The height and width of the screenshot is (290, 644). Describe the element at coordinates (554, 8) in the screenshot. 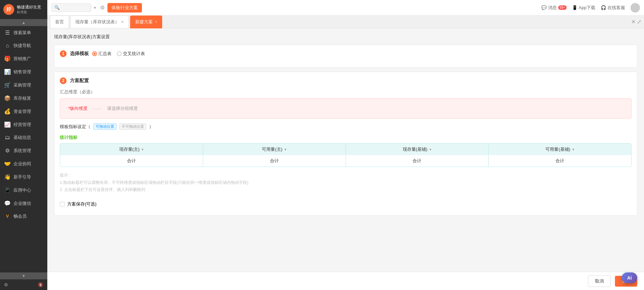

I see `messages-button: 💬 消息 99+` at that location.